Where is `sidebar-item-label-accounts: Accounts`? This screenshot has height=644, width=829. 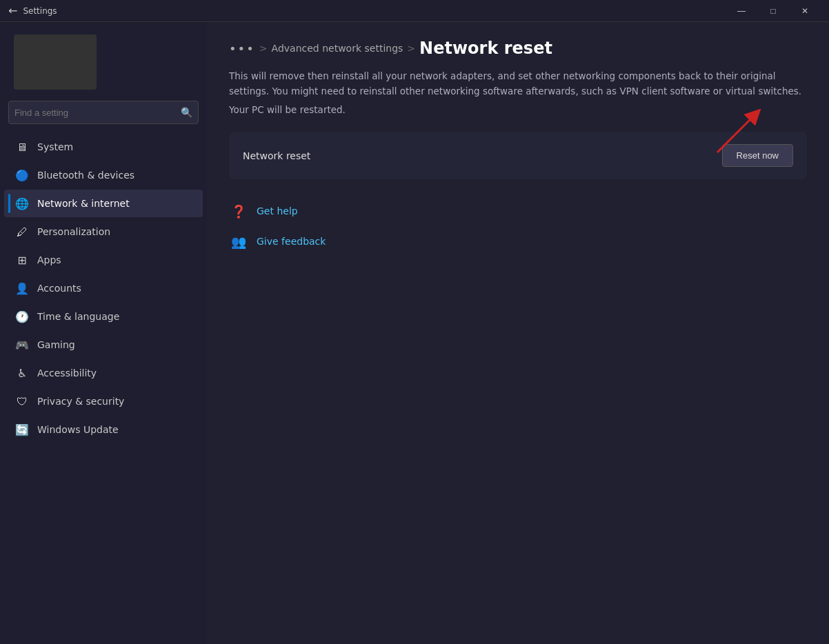
sidebar-item-label-accounts: Accounts is located at coordinates (59, 288).